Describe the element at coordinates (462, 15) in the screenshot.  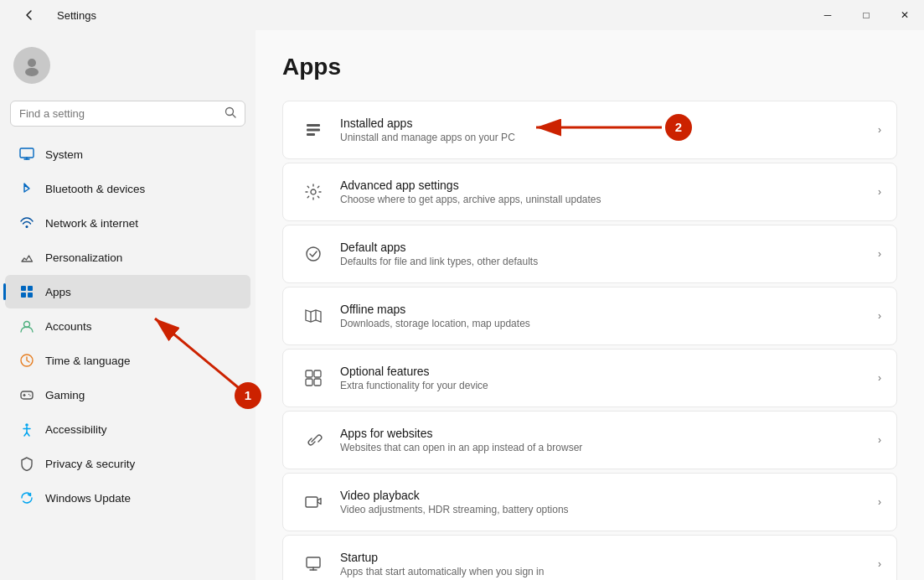
I see `titlebar: Settings ─ □ ✕` at that location.